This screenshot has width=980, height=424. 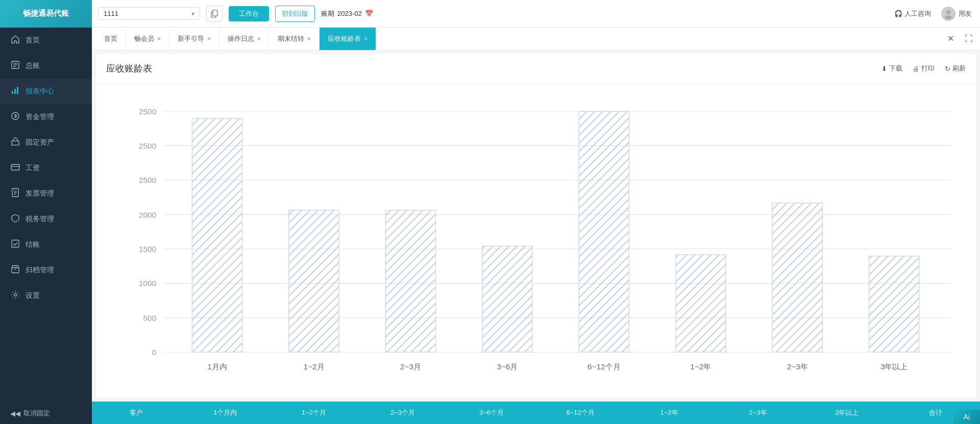 I want to click on tax-icon, so click(x=15, y=219).